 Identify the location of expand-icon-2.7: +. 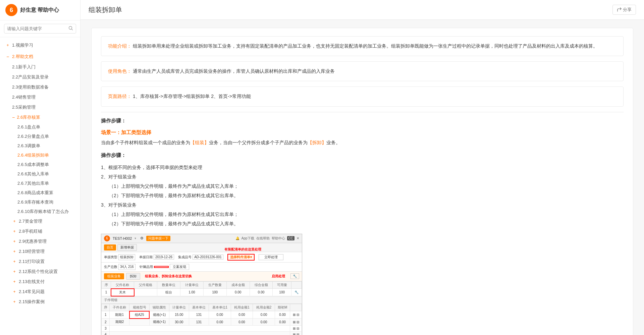
(14, 221).